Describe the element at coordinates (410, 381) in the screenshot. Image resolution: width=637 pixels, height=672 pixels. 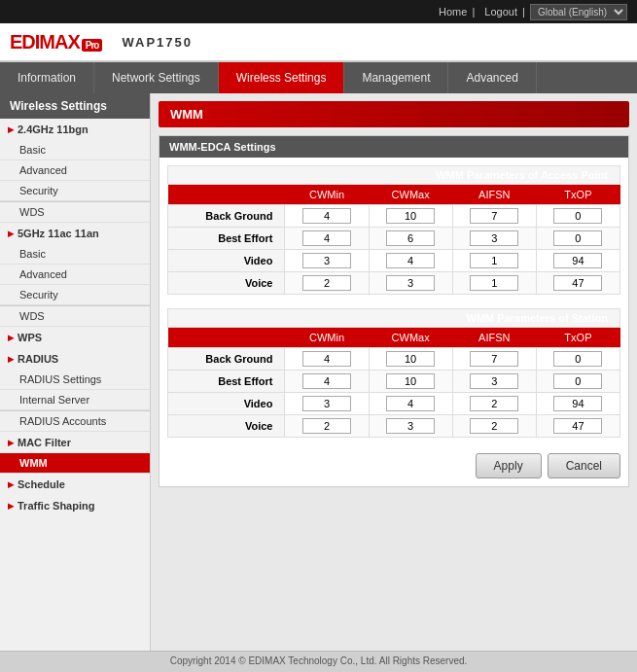
I see `sta-be-cwmax-input` at that location.